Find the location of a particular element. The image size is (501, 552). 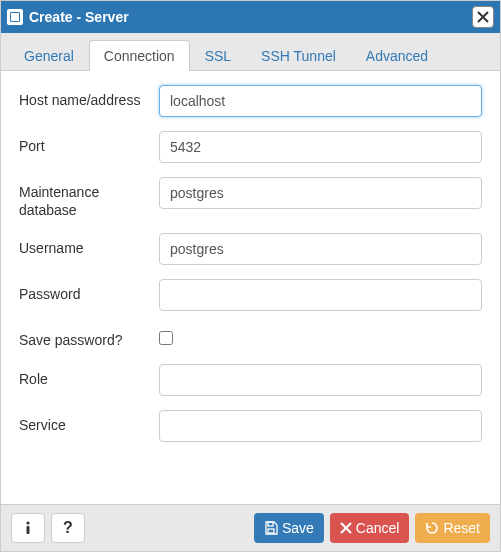

username-input is located at coordinates (320, 249).